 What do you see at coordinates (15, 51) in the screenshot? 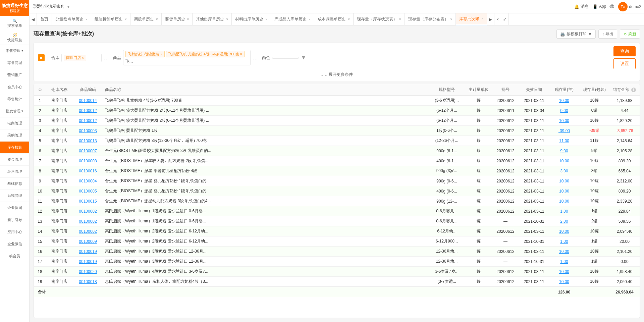
I see `sidebar-item-retail: 零售管理▼` at bounding box center [15, 51].